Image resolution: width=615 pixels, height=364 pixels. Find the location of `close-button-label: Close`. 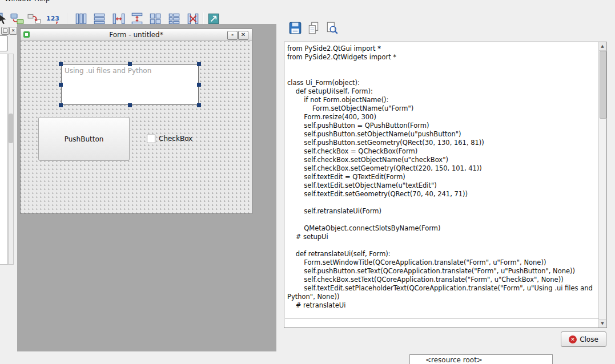

close-button-label: Close is located at coordinates (589, 339).